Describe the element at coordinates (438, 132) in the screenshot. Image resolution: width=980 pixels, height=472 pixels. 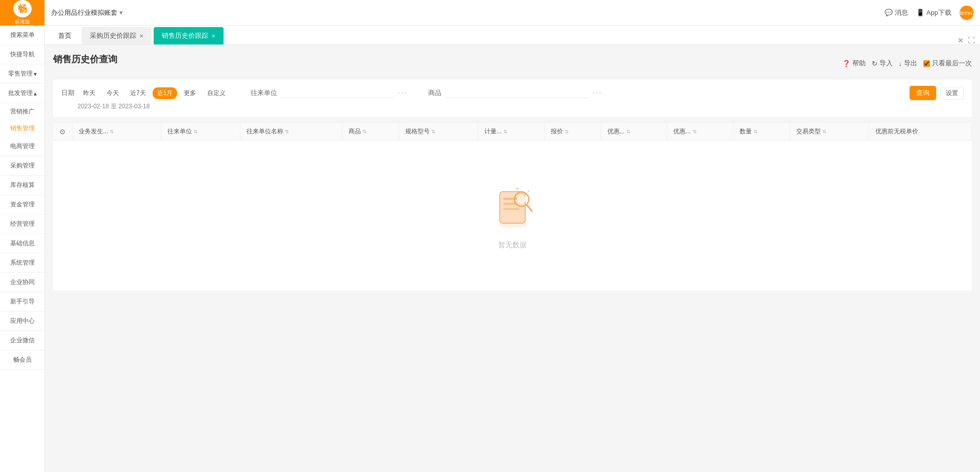
I see `col-spec: 规格型号 ⇅` at that location.